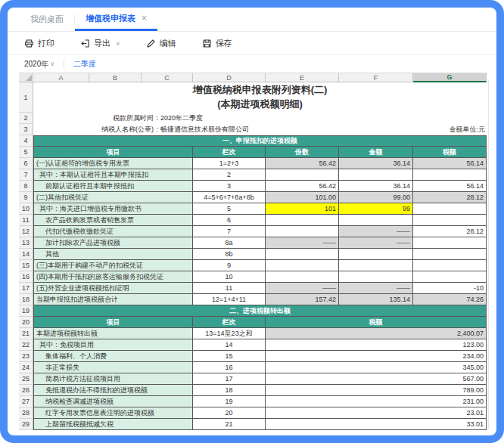 This screenshot has width=504, height=443. I want to click on line-number-cell: 16, so click(229, 367).